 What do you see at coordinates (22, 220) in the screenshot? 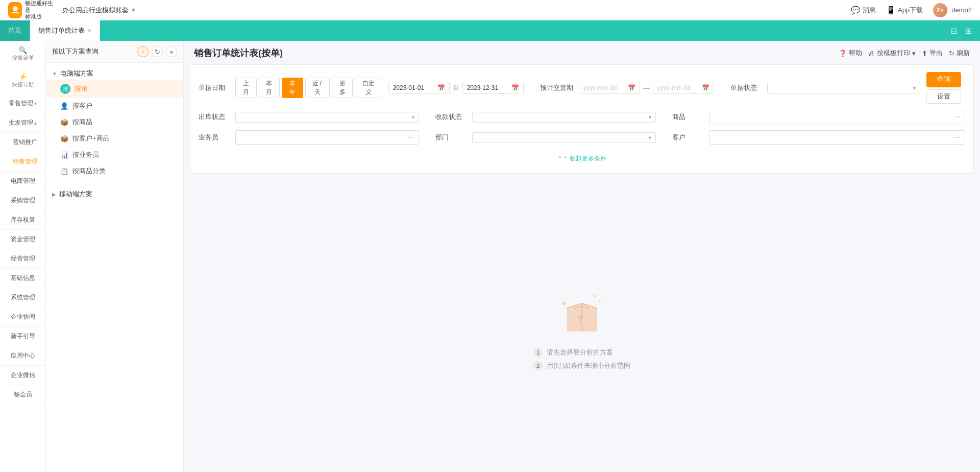
I see `sidebar-item-inventory: 库存核算` at bounding box center [22, 220].